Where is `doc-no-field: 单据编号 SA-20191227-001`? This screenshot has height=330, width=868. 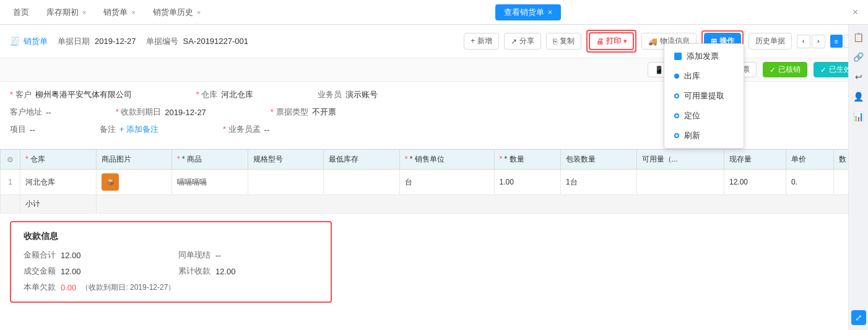 doc-no-field: 单据编号 SA-20191227-001 is located at coordinates (197, 41).